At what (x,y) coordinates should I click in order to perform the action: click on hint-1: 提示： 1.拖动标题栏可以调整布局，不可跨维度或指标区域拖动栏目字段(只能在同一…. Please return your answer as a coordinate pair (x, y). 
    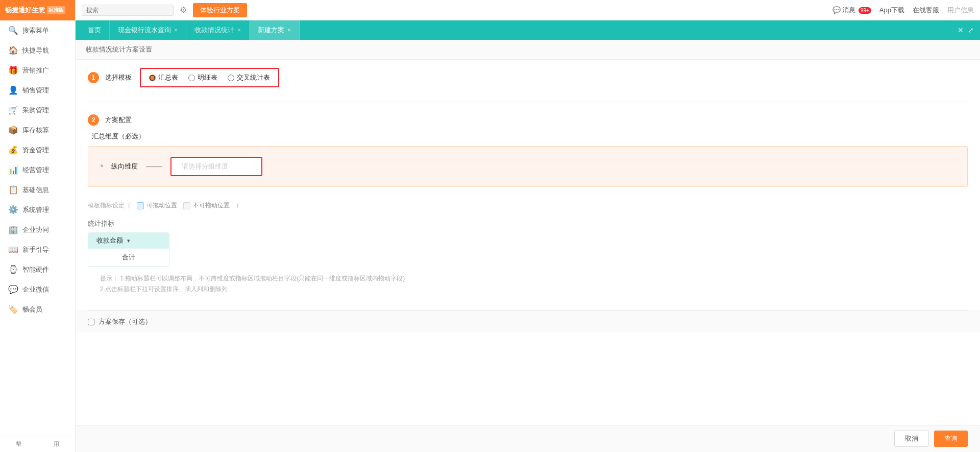
    Looking at the image, I should click on (528, 279).